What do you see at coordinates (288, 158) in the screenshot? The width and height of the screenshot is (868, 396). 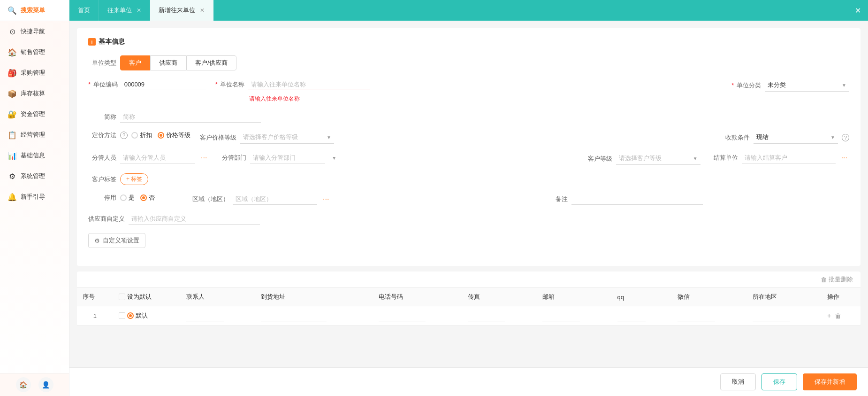 I see `department-input` at bounding box center [288, 158].